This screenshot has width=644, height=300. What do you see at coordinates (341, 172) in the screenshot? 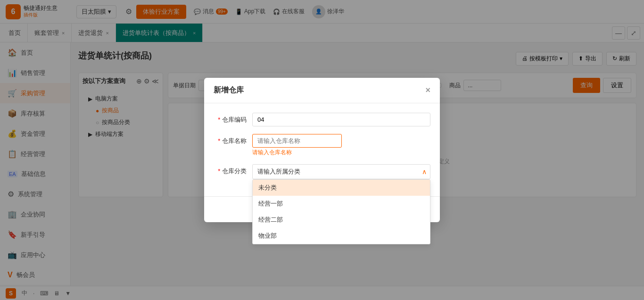
I see `warehouse-category-wrapper: 请输入所属分类 ∧ 未分类 经营一部 经营二部 物业部` at bounding box center [341, 172].